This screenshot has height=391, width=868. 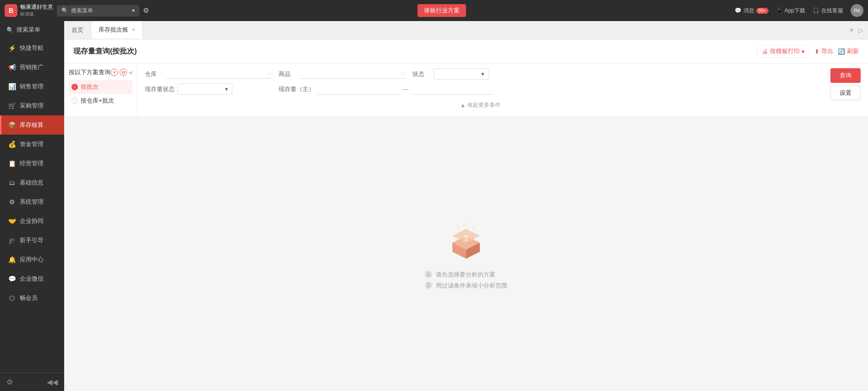 What do you see at coordinates (101, 101) in the screenshot?
I see `scheme-item-by-warehouse-batch: ○ 按仓库+批次` at bounding box center [101, 101].